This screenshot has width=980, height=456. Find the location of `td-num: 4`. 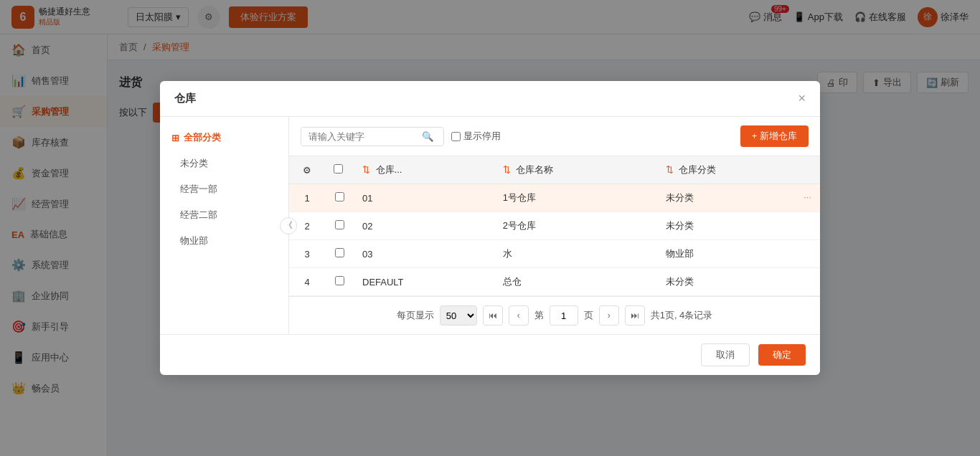

td-num: 4 is located at coordinates (307, 282).